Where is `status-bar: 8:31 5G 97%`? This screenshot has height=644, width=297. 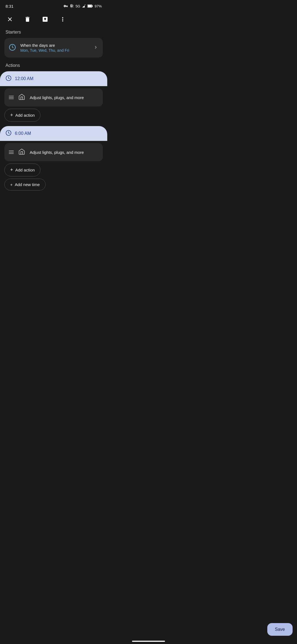 status-bar: 8:31 5G 97% is located at coordinates (54, 6).